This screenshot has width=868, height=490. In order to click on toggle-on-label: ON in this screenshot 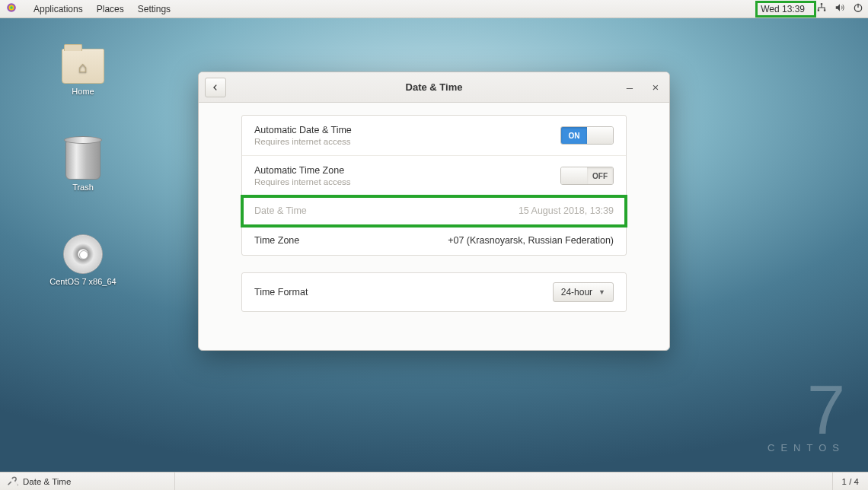, I will do `click(574, 135)`.